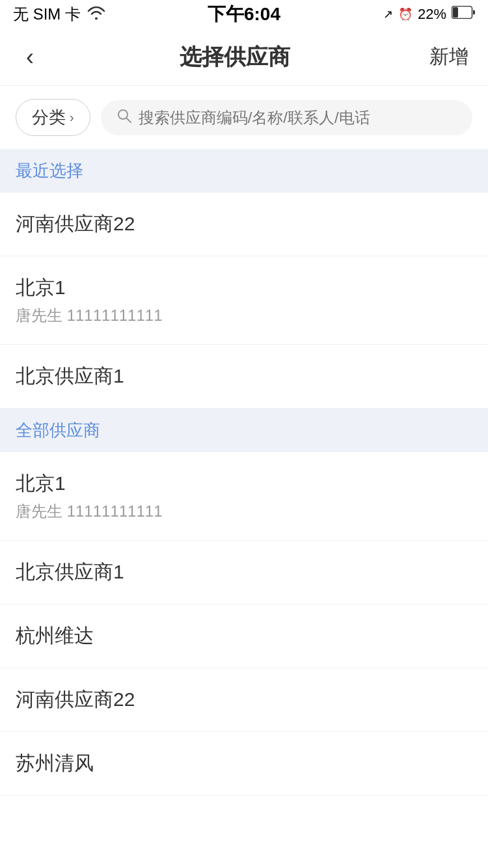  Describe the element at coordinates (449, 57) in the screenshot. I see `add-button: 新增` at that location.